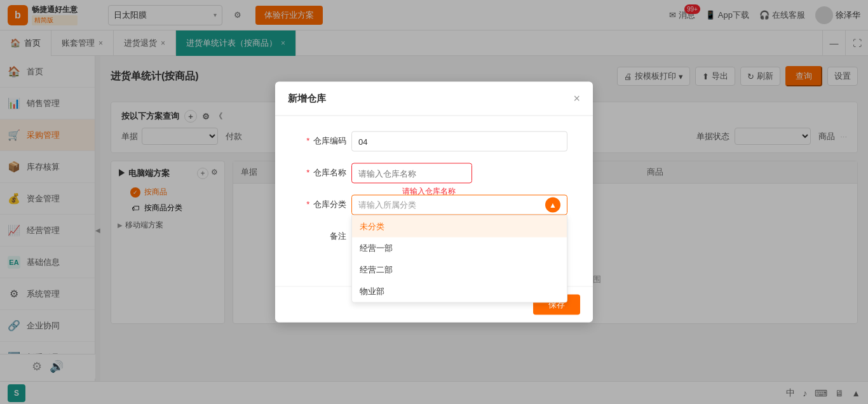 Image resolution: width=868 pixels, height=404 pixels. What do you see at coordinates (459, 248) in the screenshot?
I see `category-option-dept1: 经营一部` at bounding box center [459, 248].